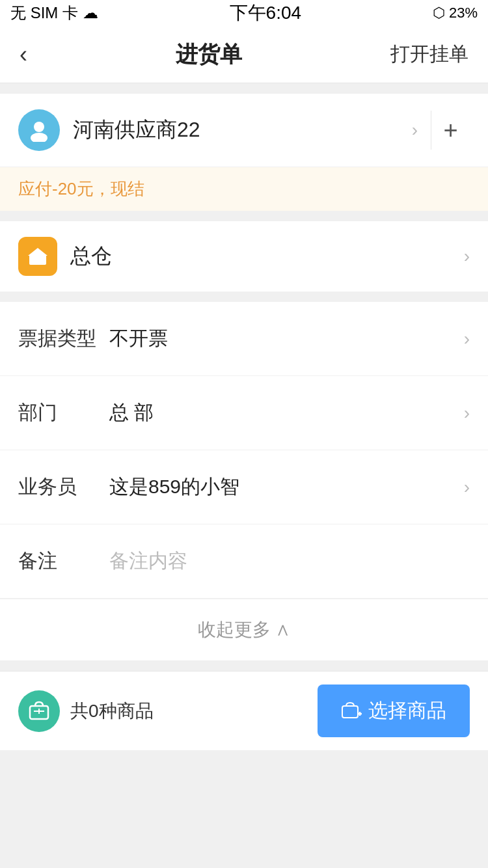  Describe the element at coordinates (290, 561) in the screenshot. I see `remark-placeholder: 备注内容` at that location.